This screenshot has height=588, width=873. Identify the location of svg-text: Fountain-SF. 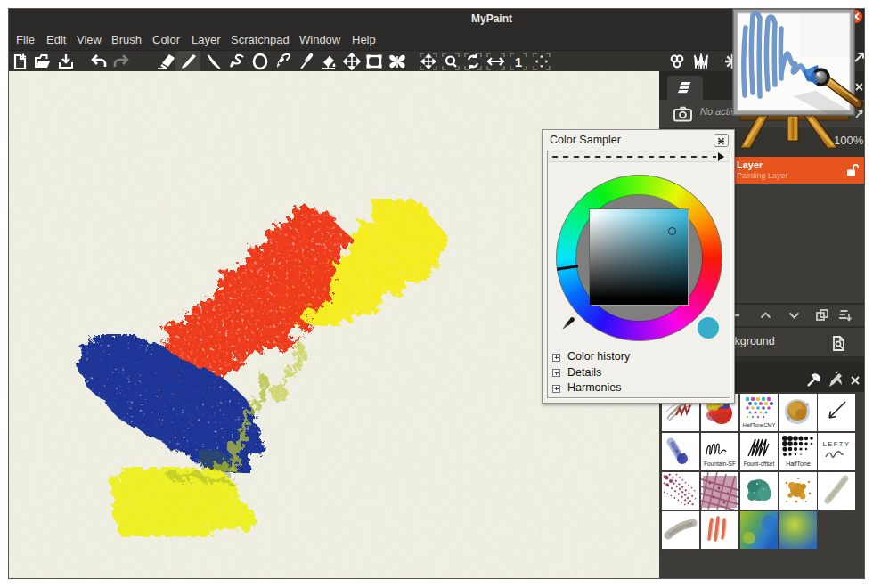
(720, 463).